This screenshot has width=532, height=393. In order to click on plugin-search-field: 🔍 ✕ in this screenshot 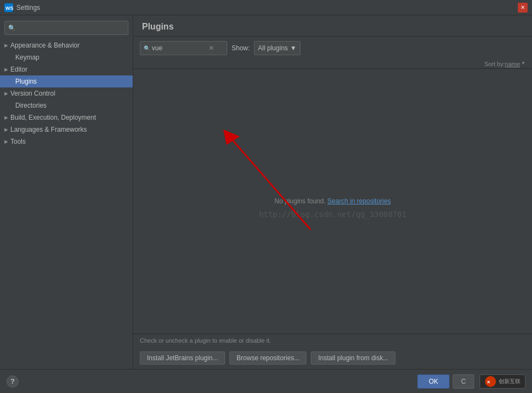, I will do `click(184, 48)`.